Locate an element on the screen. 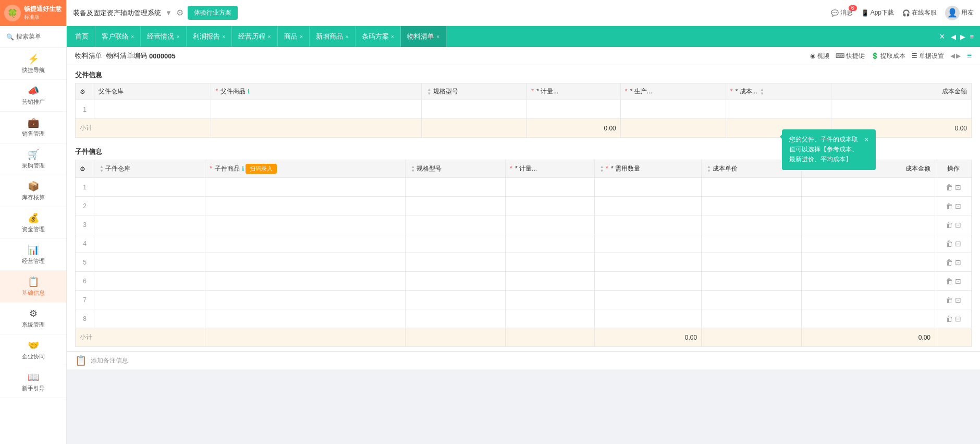 The width and height of the screenshot is (980, 444). nav-prev-icon: ◀ is located at coordinates (953, 56).